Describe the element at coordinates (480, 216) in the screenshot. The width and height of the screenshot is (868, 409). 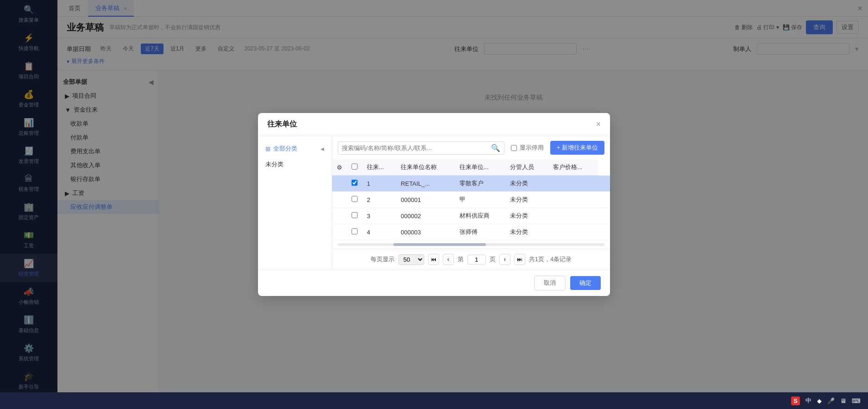
I see `row-3-name: 材料供应商` at that location.